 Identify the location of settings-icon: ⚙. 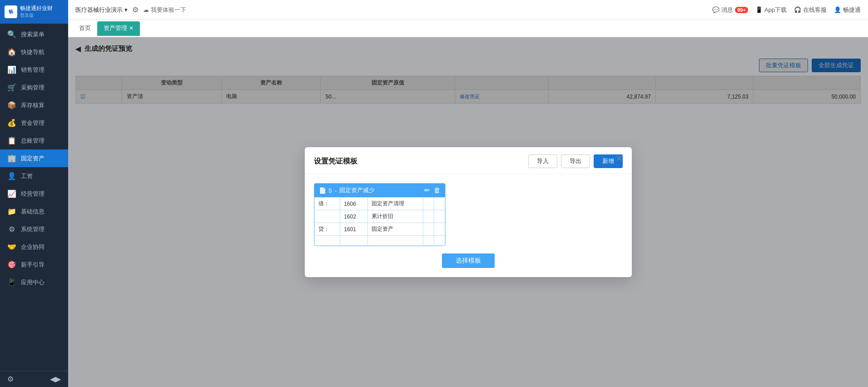
(10, 379).